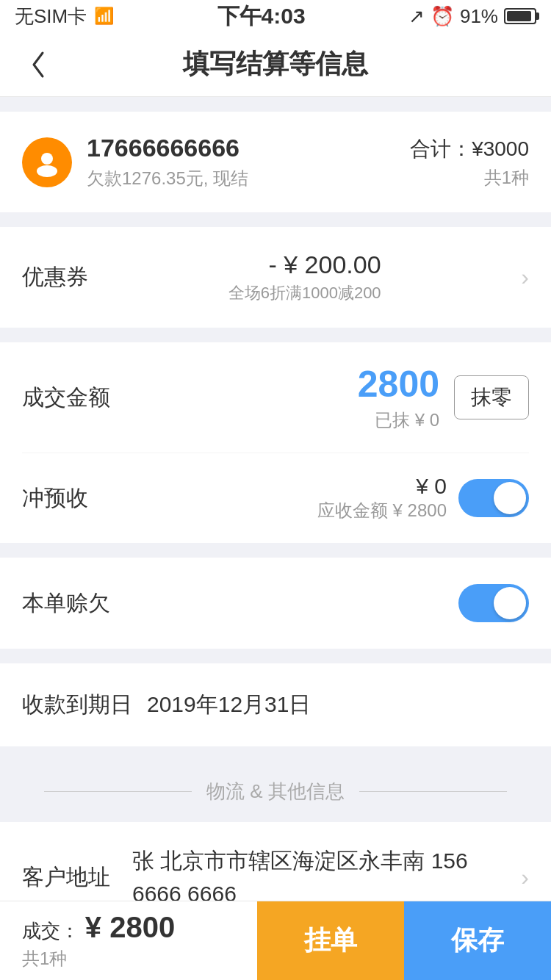 Image resolution: width=551 pixels, height=980 pixels. What do you see at coordinates (276, 220) in the screenshot?
I see `divider-coupon` at bounding box center [276, 220].